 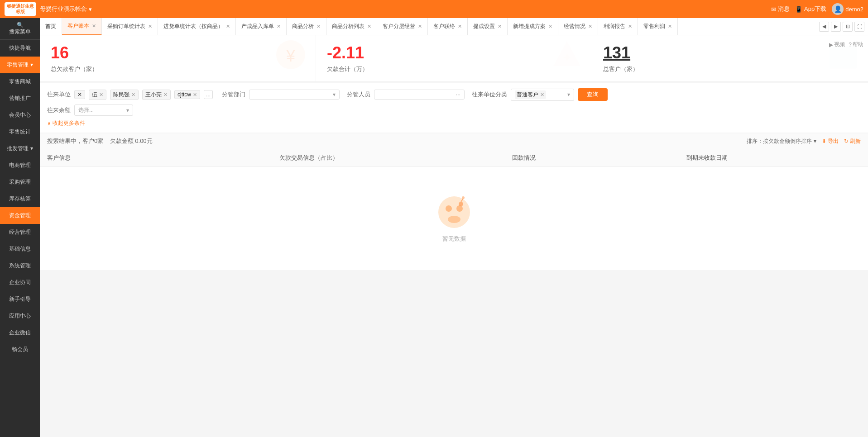 I want to click on stat-help: ▶ 视频 ? 帮助, so click(x=846, y=44).